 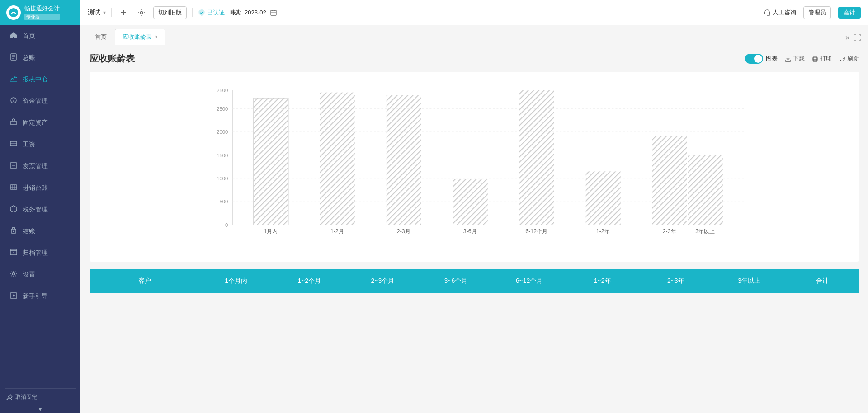 I want to click on accounting-button: 会计, so click(x=849, y=13).